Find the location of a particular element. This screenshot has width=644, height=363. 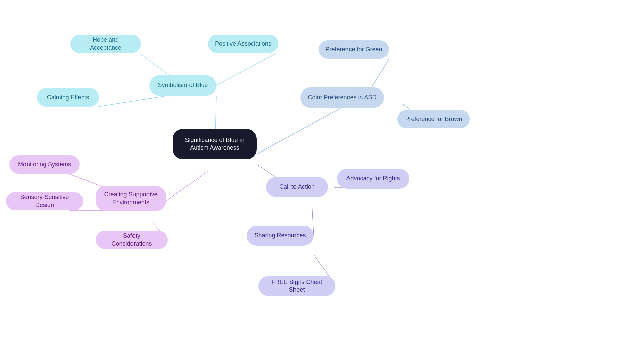

hope-acceptance-label: Hope and Acceptance is located at coordinates (106, 44).